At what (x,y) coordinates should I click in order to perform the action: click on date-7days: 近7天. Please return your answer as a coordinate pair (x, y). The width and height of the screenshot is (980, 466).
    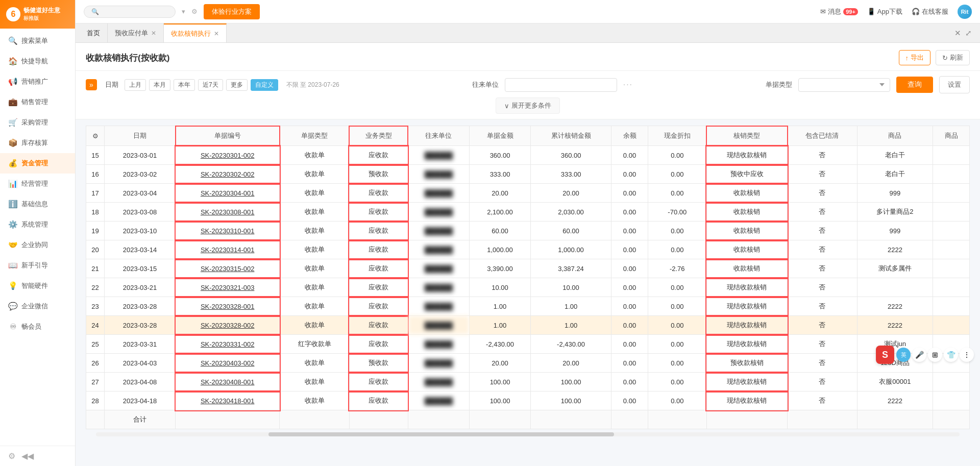
    Looking at the image, I should click on (210, 85).